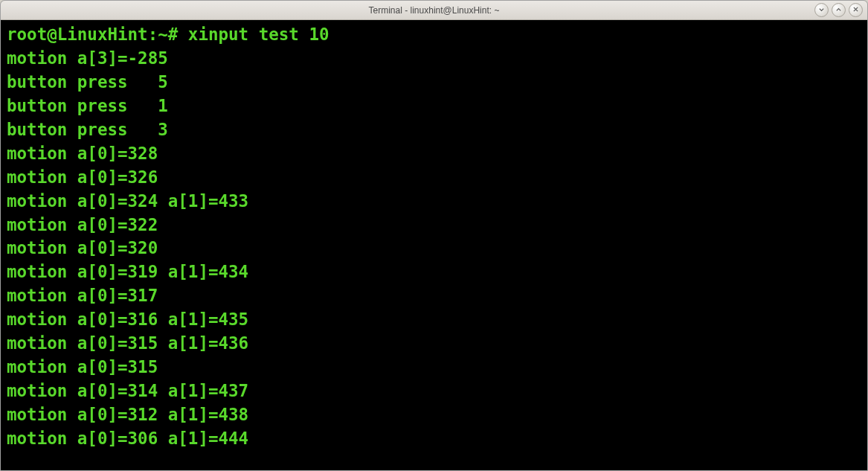  Describe the element at coordinates (434, 415) in the screenshot. I see `output-line: motion a[0]=312 a[1]=438` at that location.